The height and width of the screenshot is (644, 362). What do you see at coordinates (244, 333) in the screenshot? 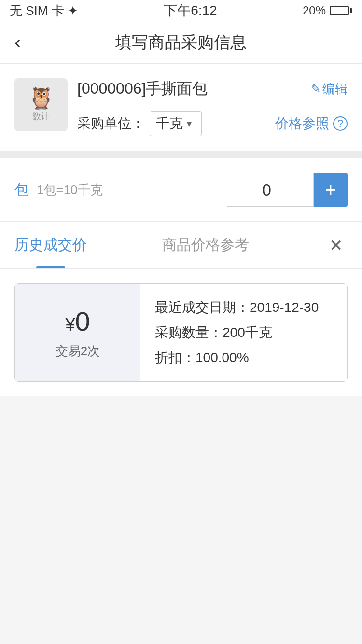
I see `purchase-qty-row: 采购数量：200千克` at bounding box center [244, 333].